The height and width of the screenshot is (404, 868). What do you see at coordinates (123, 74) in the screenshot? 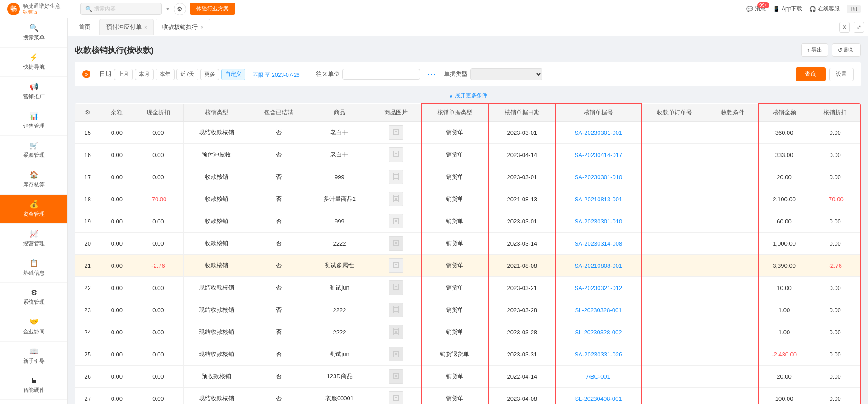
I see `last-month-btn: 上月` at bounding box center [123, 74].